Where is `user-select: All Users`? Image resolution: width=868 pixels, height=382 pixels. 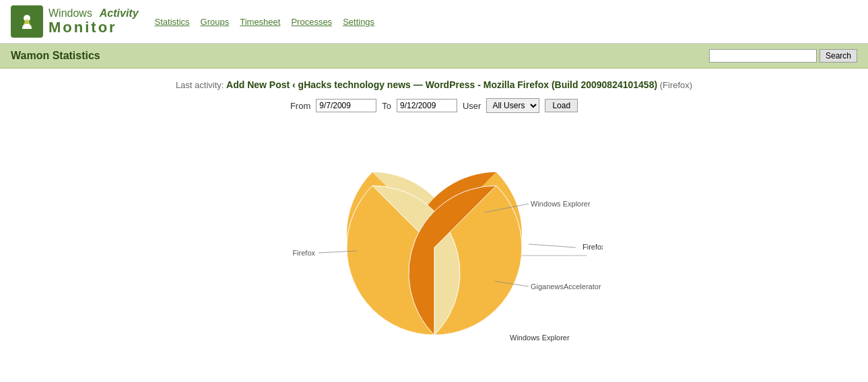 user-select: All Users is located at coordinates (513, 106).